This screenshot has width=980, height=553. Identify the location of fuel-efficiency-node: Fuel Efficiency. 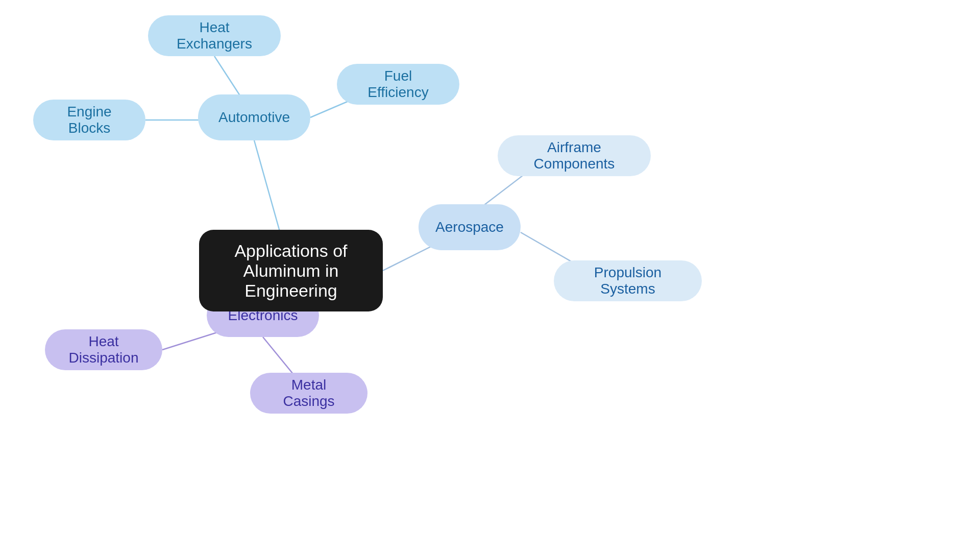
(398, 84).